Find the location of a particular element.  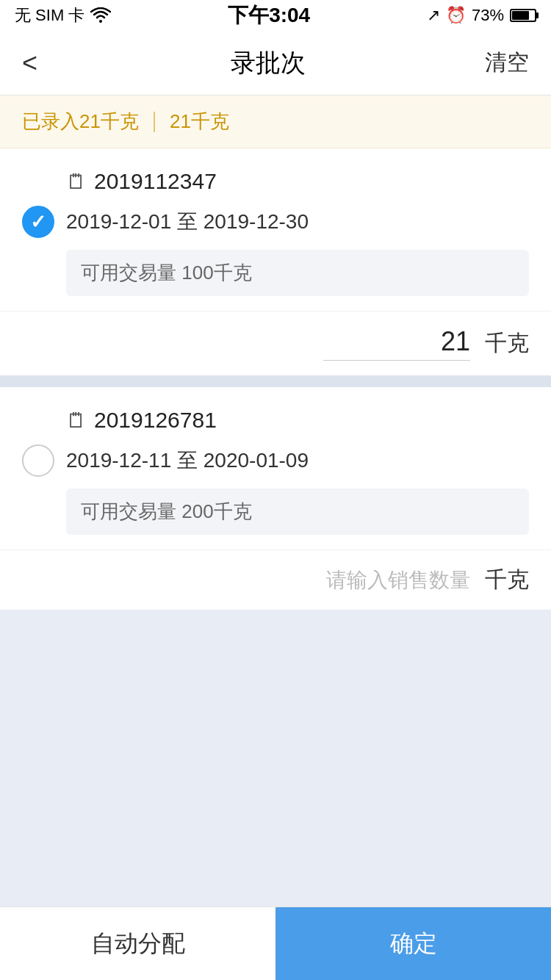

batch-2-amount-row: 千克 is located at coordinates (276, 580).